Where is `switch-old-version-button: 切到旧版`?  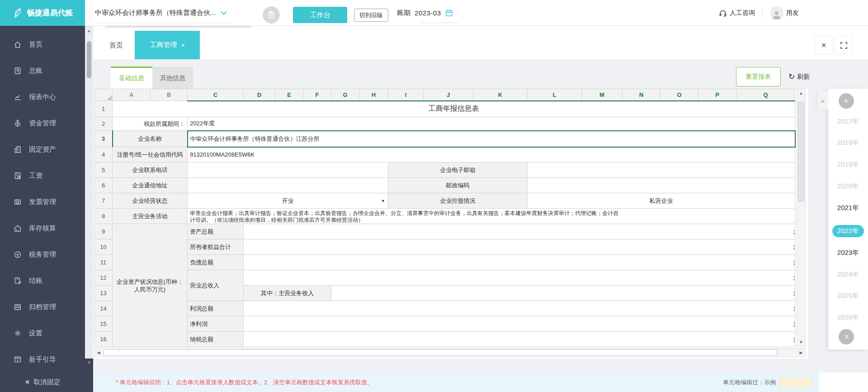
switch-old-version-button: 切到旧版 is located at coordinates (371, 15).